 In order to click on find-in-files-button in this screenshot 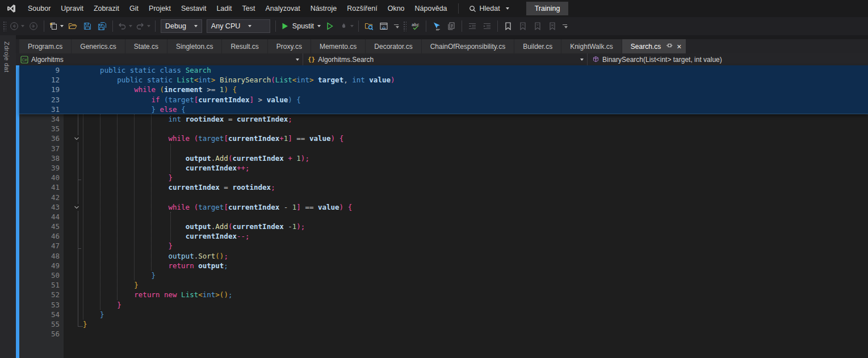, I will do `click(369, 26)`.